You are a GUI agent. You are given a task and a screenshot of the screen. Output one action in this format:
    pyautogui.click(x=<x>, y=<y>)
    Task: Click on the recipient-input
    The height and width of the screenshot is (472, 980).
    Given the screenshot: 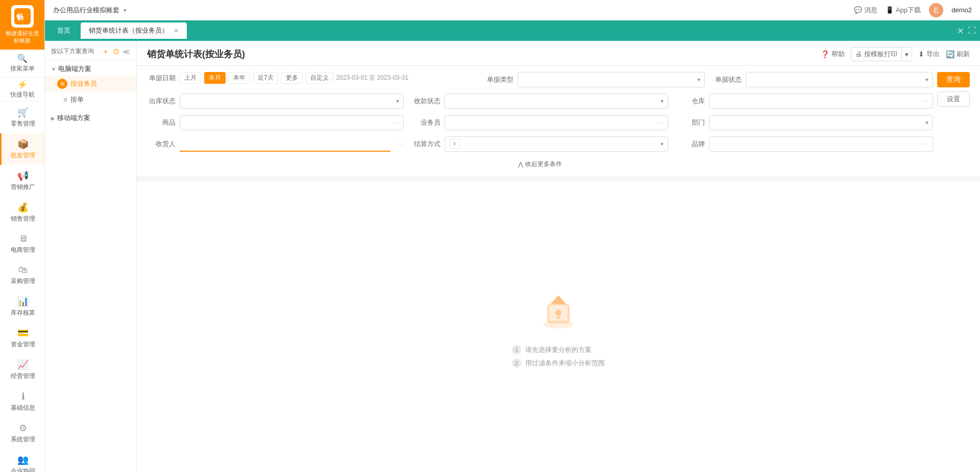 What is the action you would take?
    pyautogui.click(x=285, y=144)
    